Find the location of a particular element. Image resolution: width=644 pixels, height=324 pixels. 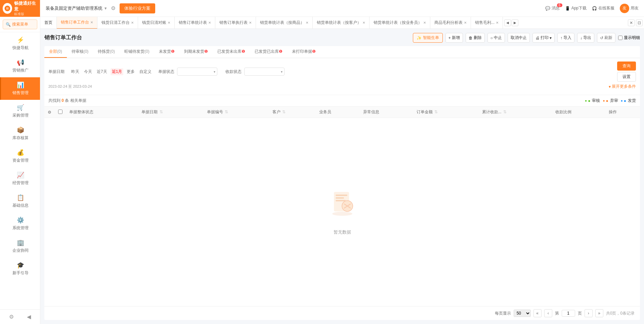

date-sort-icon: ⇅ is located at coordinates (161, 112).